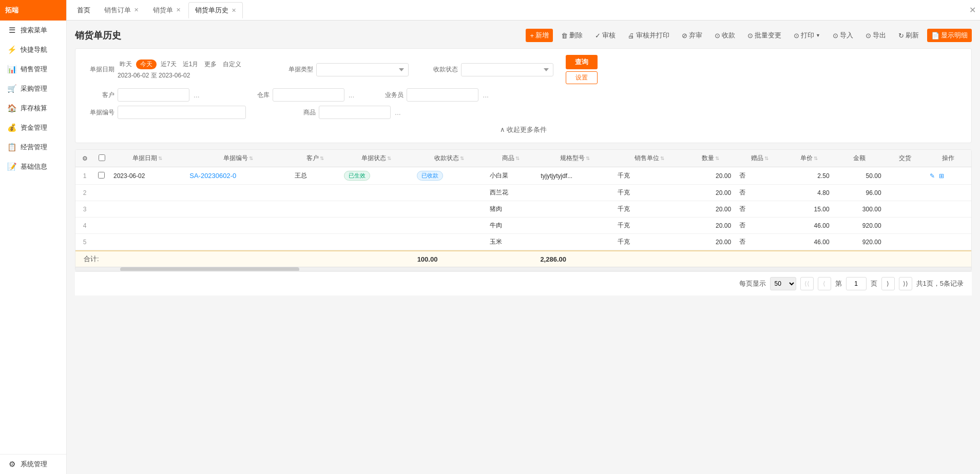 Image resolution: width=980 pixels, height=474 pixels. I want to click on page-header: 销货单历史 + 新增 🗑 删除 ✓ 审核 🖨 审核并打印, so click(524, 35).